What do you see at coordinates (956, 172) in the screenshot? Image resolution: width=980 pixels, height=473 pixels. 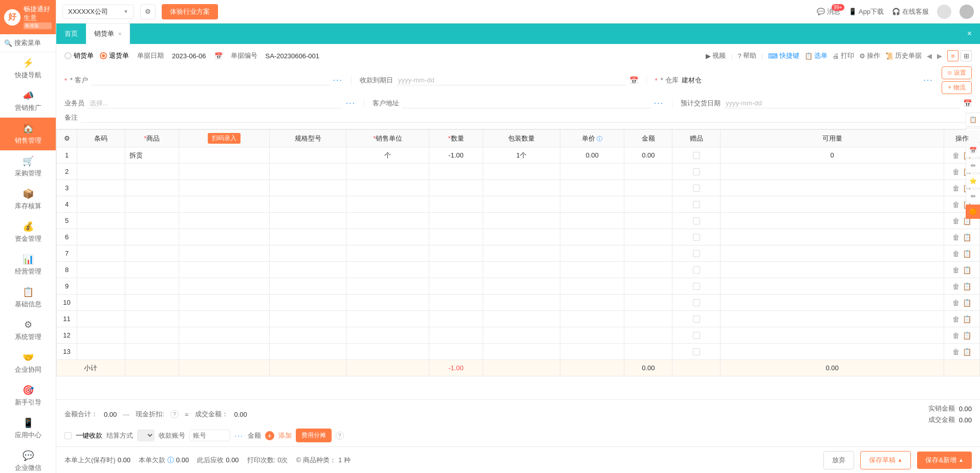 I see `row-delete-2: 🗑` at bounding box center [956, 172].